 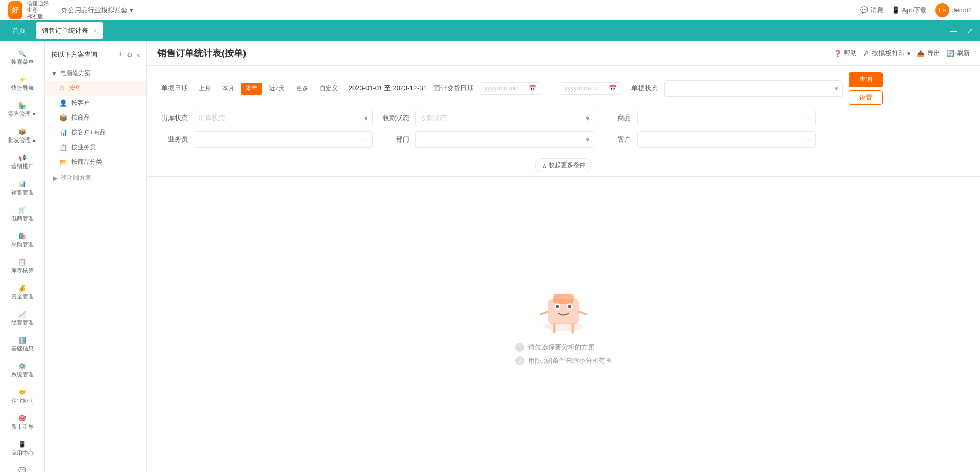 What do you see at coordinates (205, 89) in the screenshot?
I see `date-btn-last-month: 上月` at bounding box center [205, 89].